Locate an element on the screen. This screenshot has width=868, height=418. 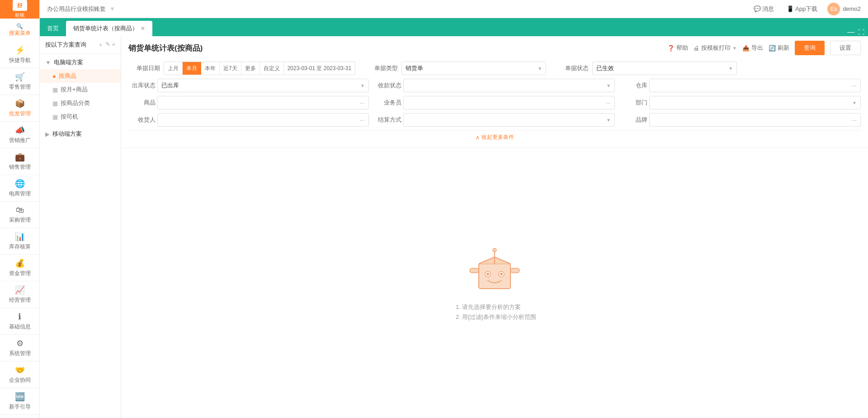
collapse-icon: « is located at coordinates (114, 45).